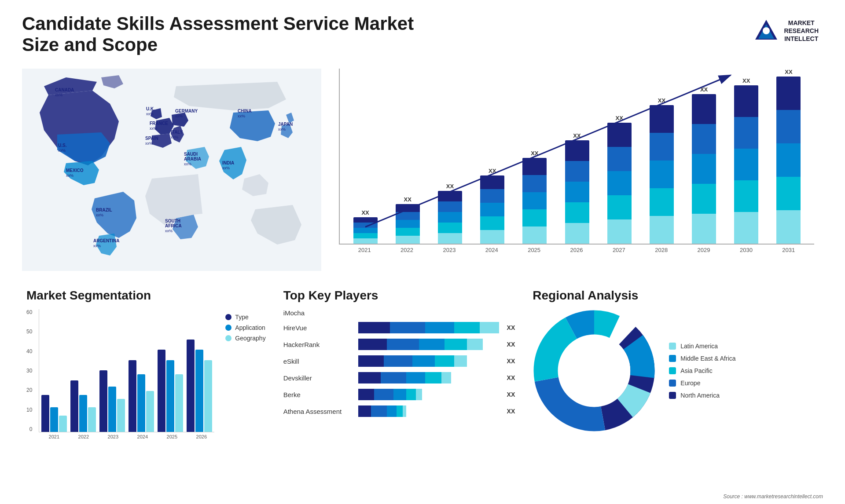 The image size is (845, 504). Describe the element at coordinates (702, 371) in the screenshot. I see `regional-item-apac: Asia Pacific` at that location.